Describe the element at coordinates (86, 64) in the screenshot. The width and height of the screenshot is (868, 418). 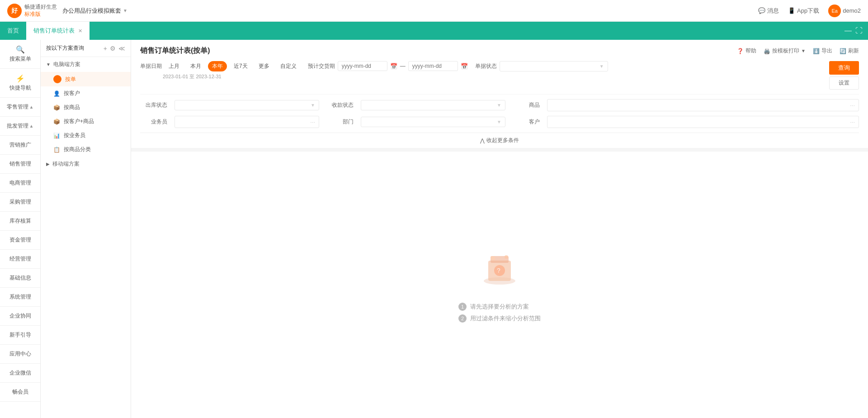
I see `pc-scheme-header: ▼ 电脑端方案` at that location.